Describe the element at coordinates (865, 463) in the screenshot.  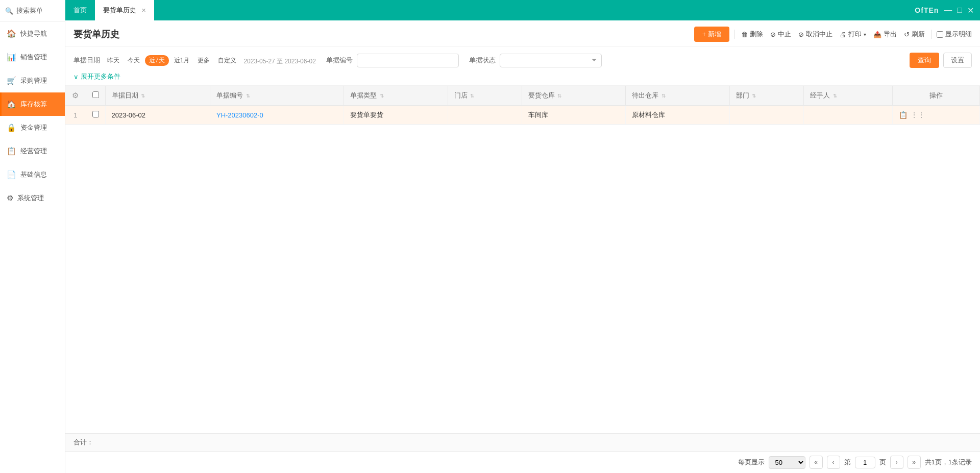
I see `page-number-input` at that location.